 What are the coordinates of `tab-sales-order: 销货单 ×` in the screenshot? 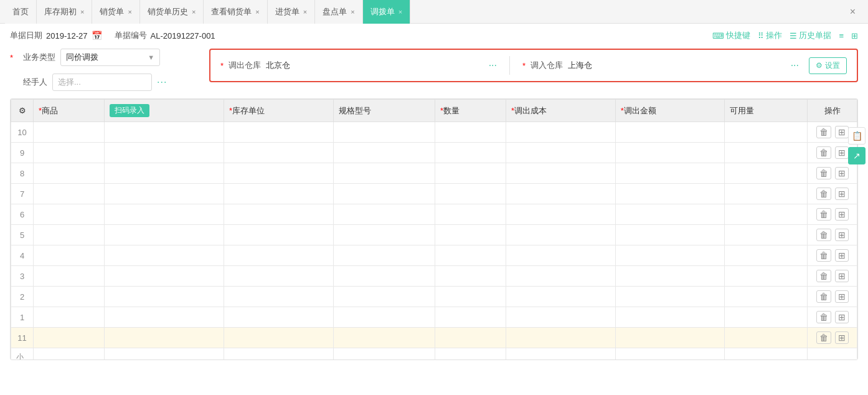 It's located at (116, 12).